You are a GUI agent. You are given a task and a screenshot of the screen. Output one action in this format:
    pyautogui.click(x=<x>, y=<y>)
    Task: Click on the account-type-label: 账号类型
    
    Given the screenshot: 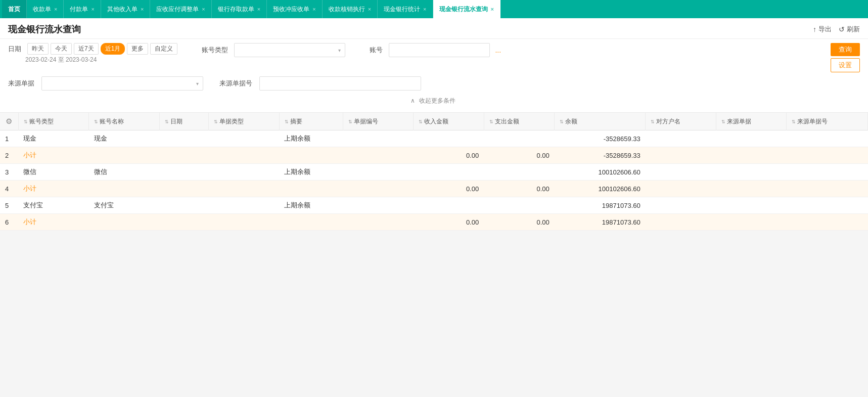 What is the action you would take?
    pyautogui.click(x=215, y=50)
    